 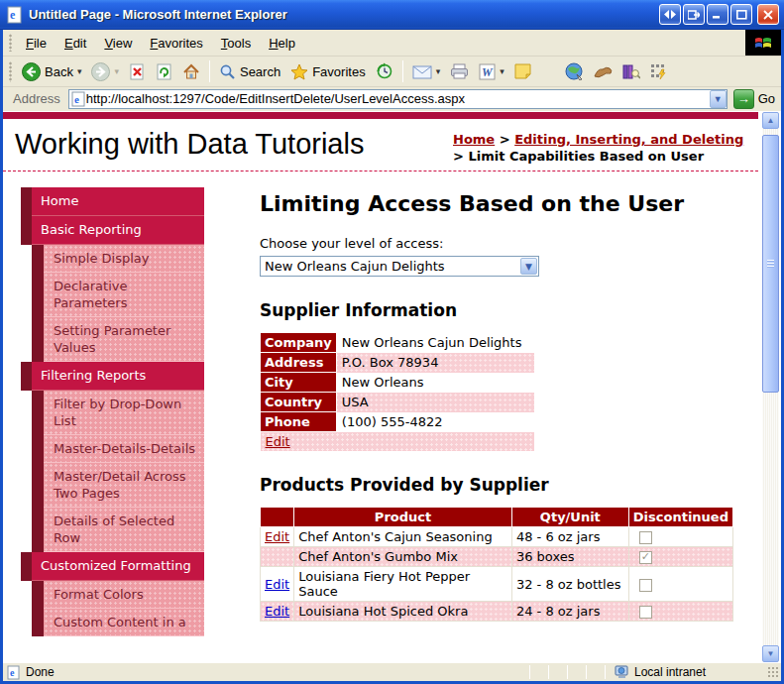 I want to click on sidebar-item-home: Home, so click(x=113, y=202).